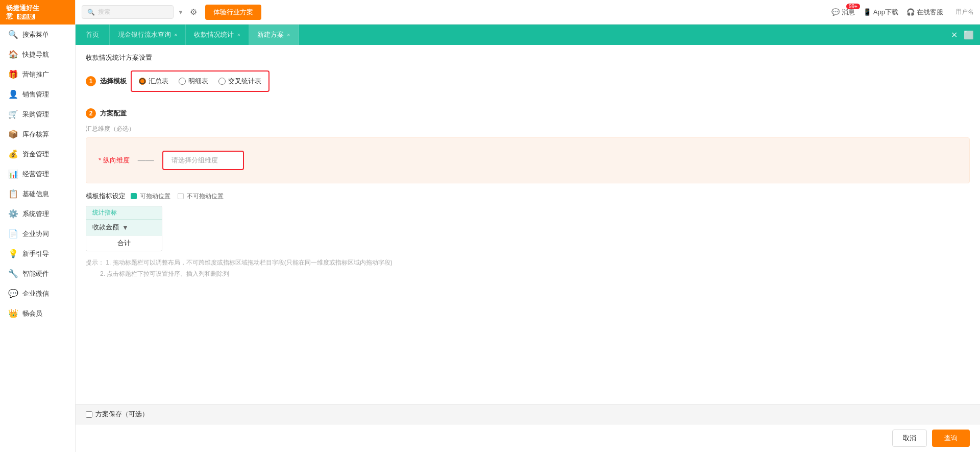 The image size is (980, 452). What do you see at coordinates (182, 81) in the screenshot?
I see `radio-detail` at bounding box center [182, 81].